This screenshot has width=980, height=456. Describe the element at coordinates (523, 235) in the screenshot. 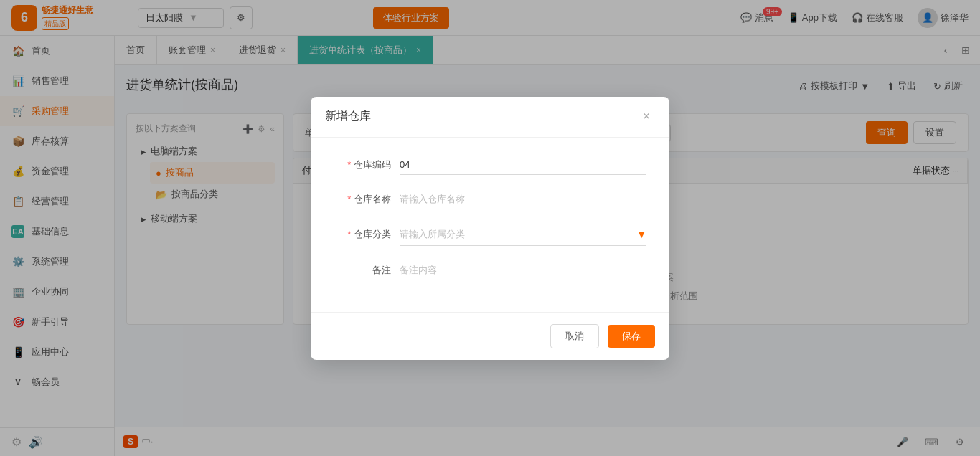

I see `category-select: 请输入所属分类 ▼` at that location.